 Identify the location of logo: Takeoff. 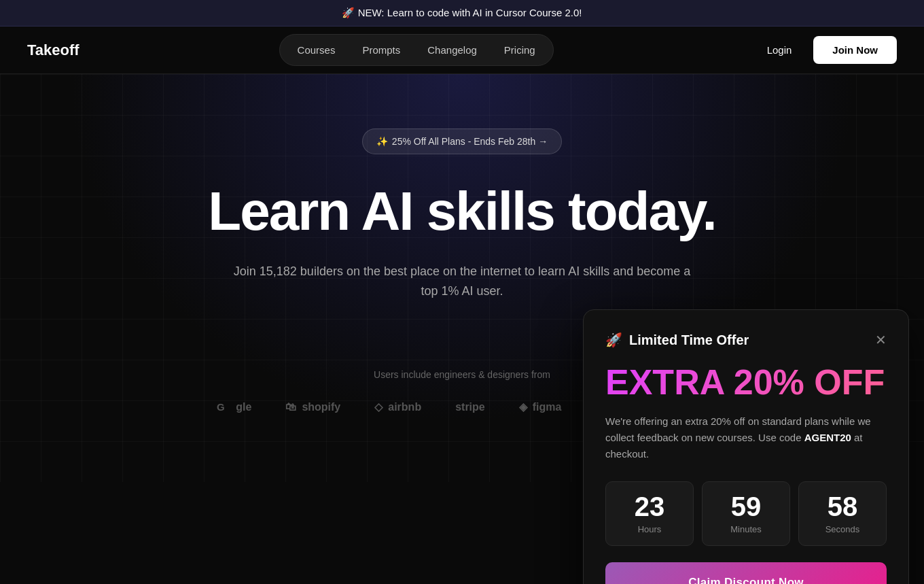
(53, 50).